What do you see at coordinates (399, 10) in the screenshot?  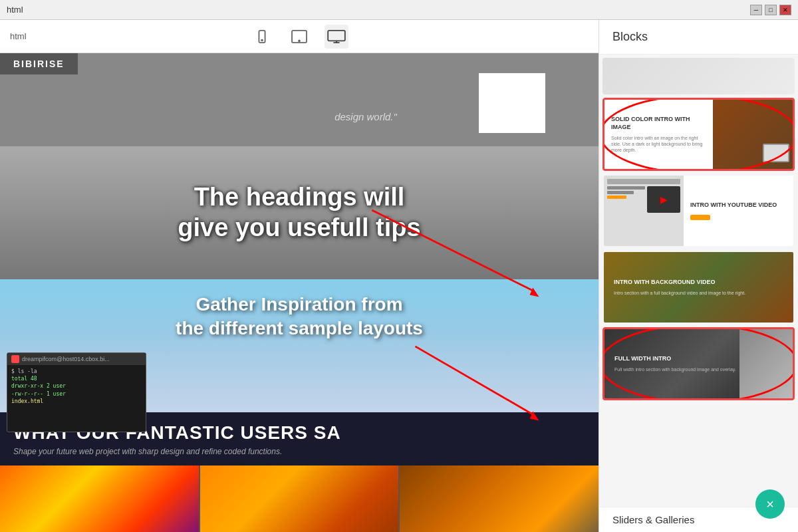 I see `title-bar: html ─ □ ✕` at bounding box center [399, 10].